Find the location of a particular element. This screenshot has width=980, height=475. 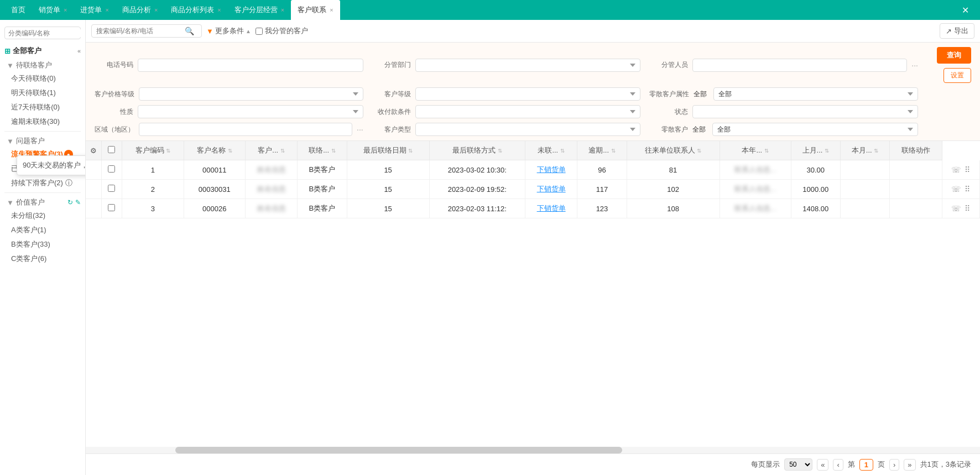

sidebar-item-declining: 持续下滑客户(2) ⓘ is located at coordinates (43, 183).